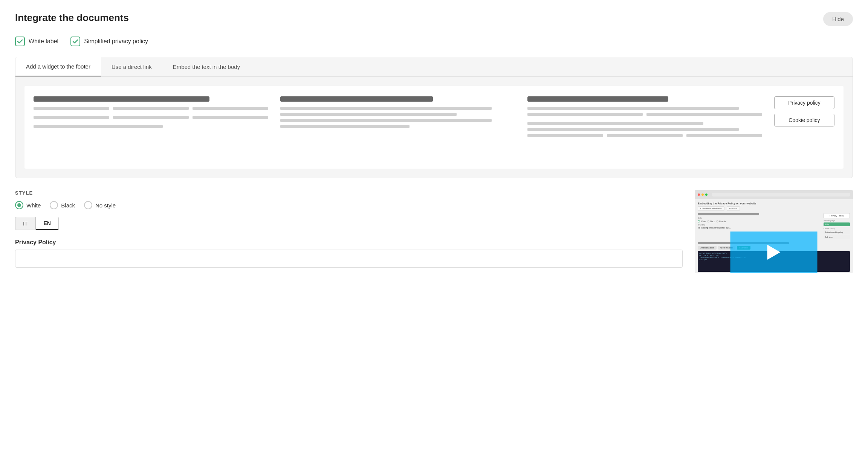 This screenshot has width=868, height=457. I want to click on style-section: STYLE White Black No style, so click(349, 210).